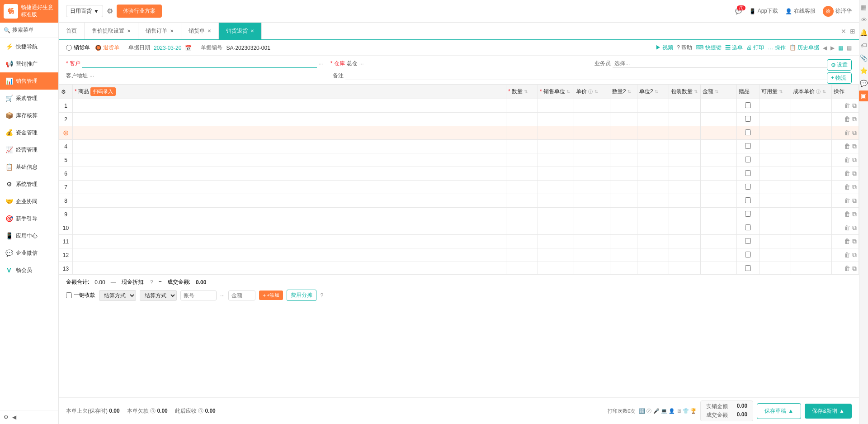  Describe the element at coordinates (791, 411) in the screenshot. I see `dropdown-draft-icon: ▲` at that location.